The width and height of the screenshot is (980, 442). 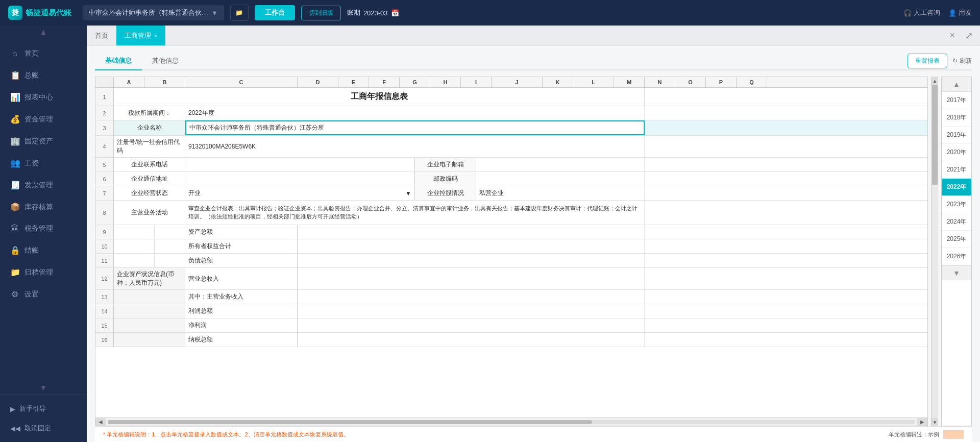 I want to click on sidebar-label-invoice: 发票管理, so click(x=39, y=185).